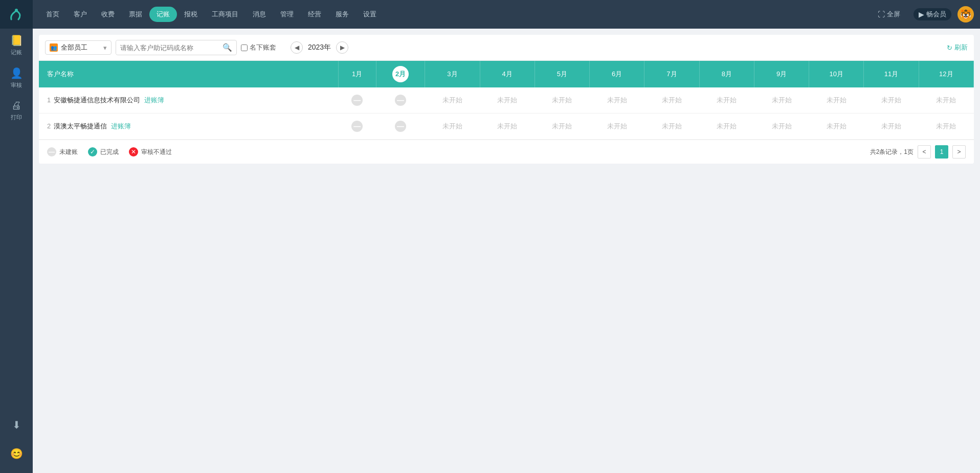 This screenshot has height=473, width=980. What do you see at coordinates (357, 100) in the screenshot?
I see `status-dash: —` at bounding box center [357, 100].